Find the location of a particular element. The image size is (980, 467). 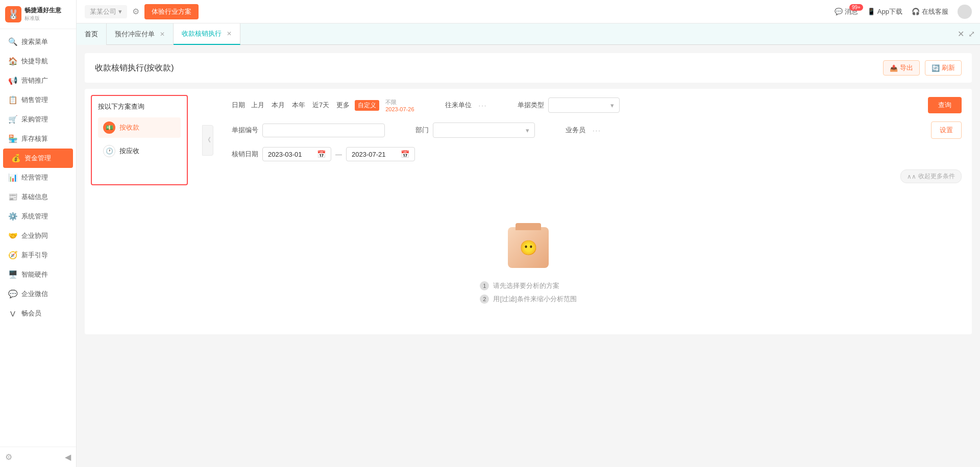

sidebar-item-wechat: 💬 企业微信 is located at coordinates (38, 294).